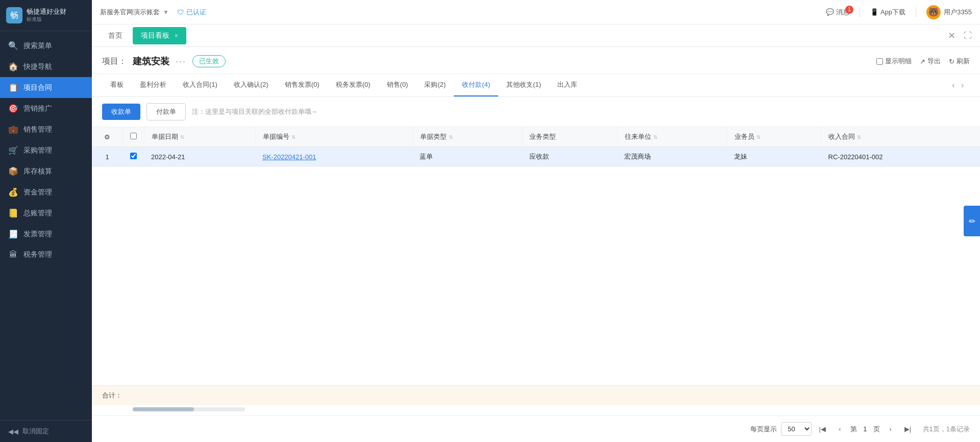  What do you see at coordinates (859, 137) in the screenshot?
I see `sort-contract-icon: ⇅` at bounding box center [859, 137].